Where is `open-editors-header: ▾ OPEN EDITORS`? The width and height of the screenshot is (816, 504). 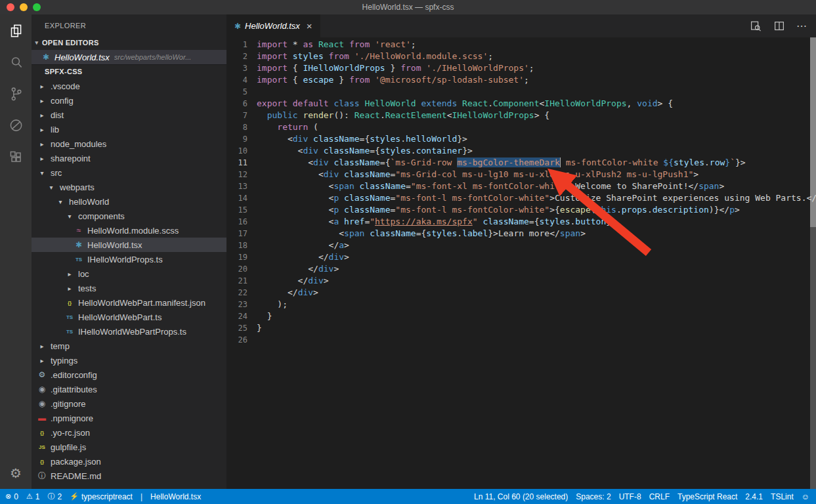
open-editors-header: ▾ OPEN EDITORS is located at coordinates (129, 43).